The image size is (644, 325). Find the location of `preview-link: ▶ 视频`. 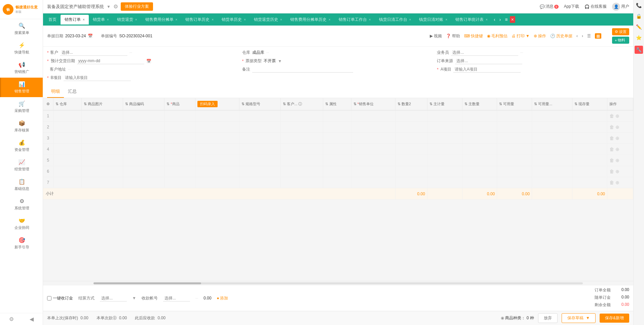

preview-link: ▶ 视频 is located at coordinates (436, 36).